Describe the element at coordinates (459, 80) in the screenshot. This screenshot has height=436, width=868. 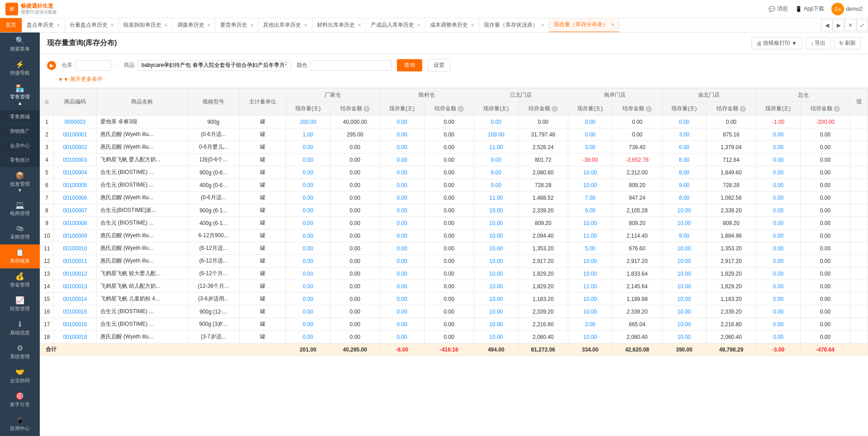
I see `expand-conditions-btn: ▼▼ 展开更多条件` at that location.